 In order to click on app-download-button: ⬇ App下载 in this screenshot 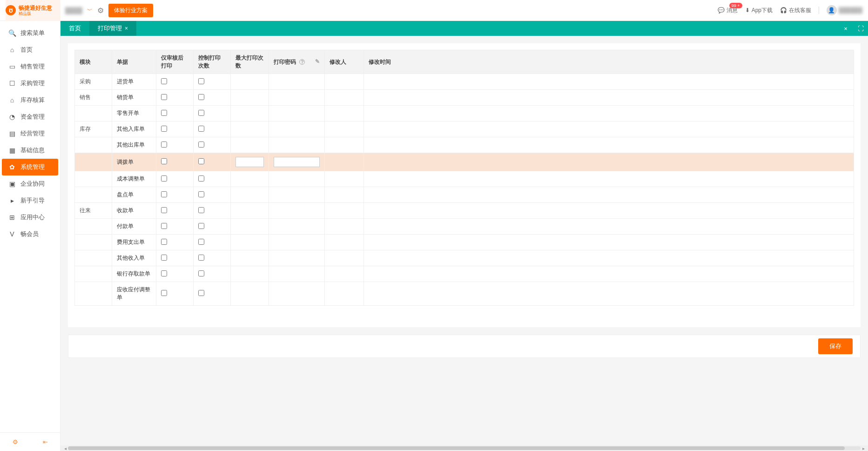, I will do `click(759, 10)`.